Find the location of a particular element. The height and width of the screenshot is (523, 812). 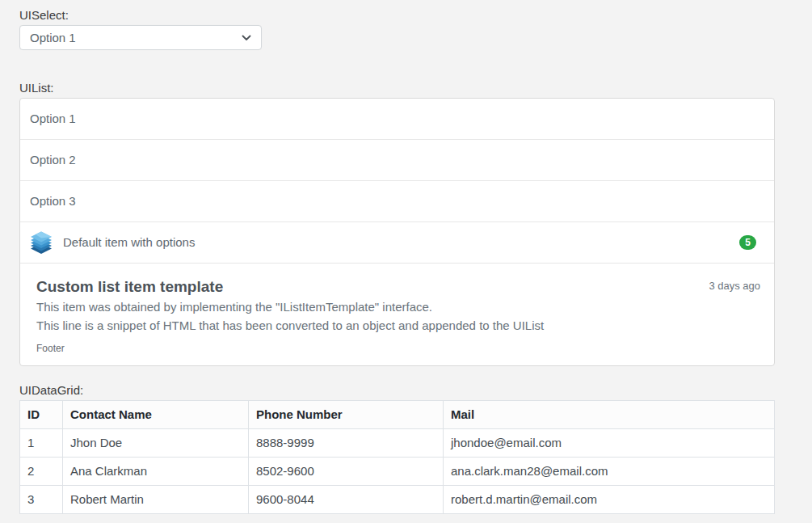

cell-contact-name: Ana Clarkman is located at coordinates (156, 472).